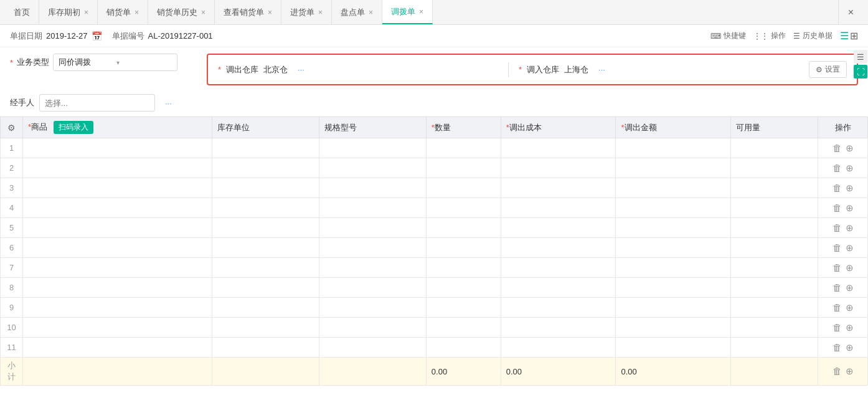  I want to click on settings-button: ⚙ 设置, so click(828, 70).